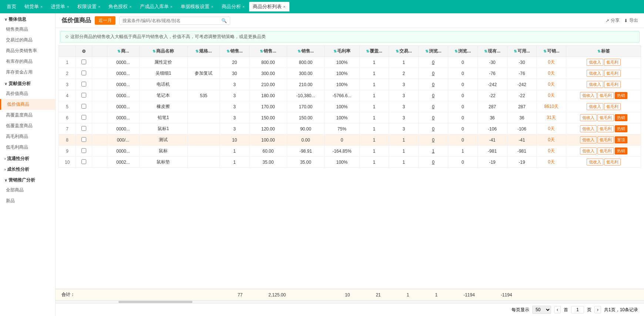 The image size is (644, 316). Describe the element at coordinates (27, 190) in the screenshot. I see `sidebar-item-全部商品: 全部商品` at that location.